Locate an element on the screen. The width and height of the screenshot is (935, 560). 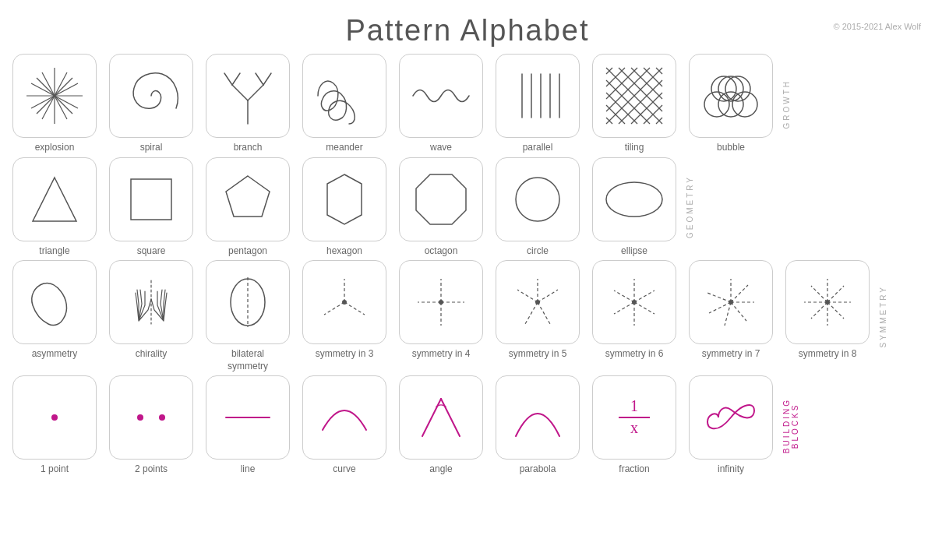
item-pentagon: pentagon is located at coordinates (248, 207).